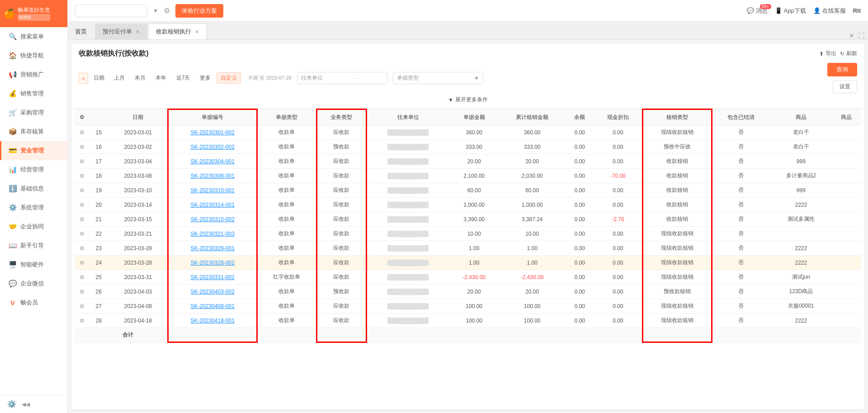 The width and height of the screenshot is (868, 413). What do you see at coordinates (830, 11) in the screenshot?
I see `online-service-button: 👤 在线客服` at bounding box center [830, 11].